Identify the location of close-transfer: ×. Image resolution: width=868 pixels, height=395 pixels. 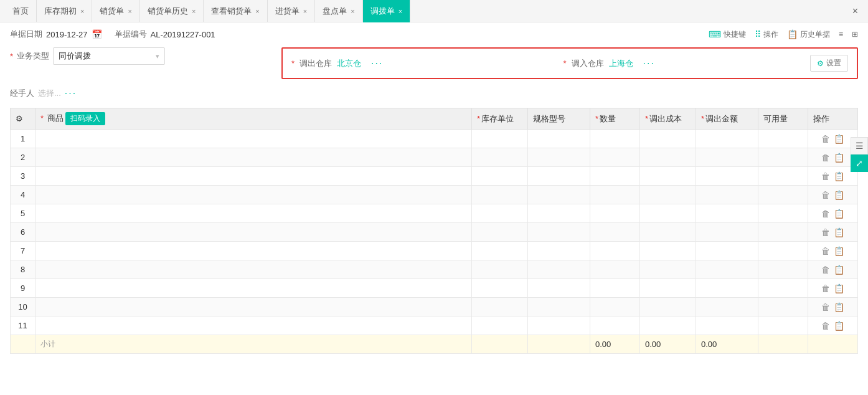
(400, 11).